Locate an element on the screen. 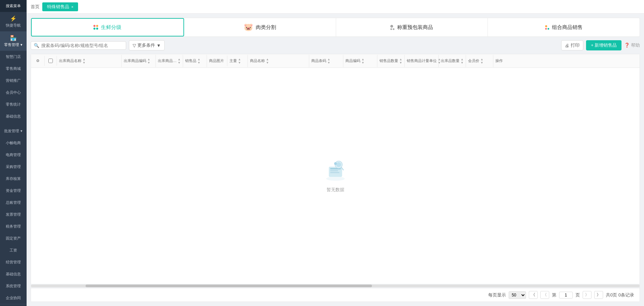  prev-page-button: 〈 is located at coordinates (545, 295).